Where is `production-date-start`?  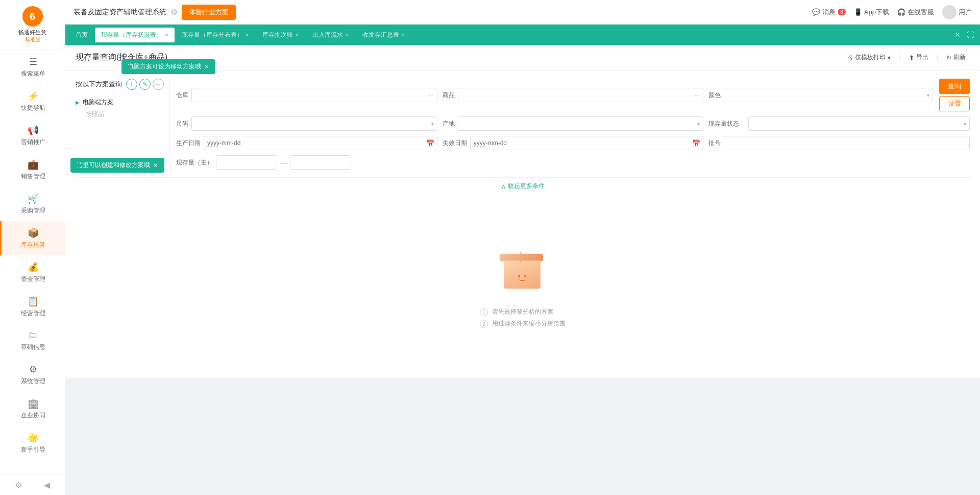 production-date-start is located at coordinates (321, 143).